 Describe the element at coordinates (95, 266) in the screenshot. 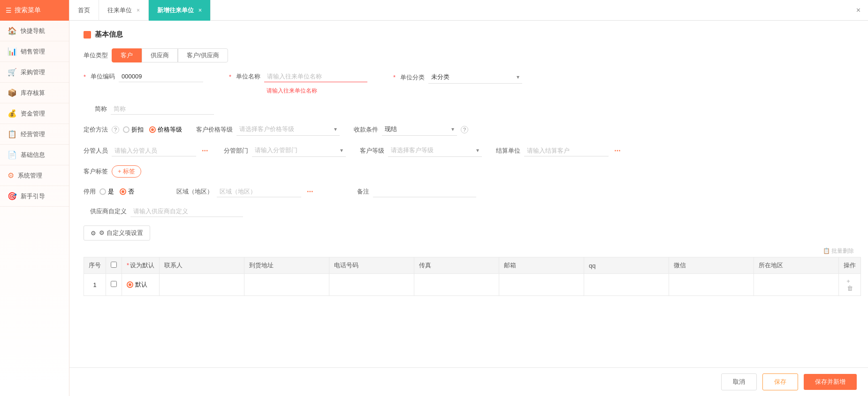

I see `col-seq: 序号` at that location.